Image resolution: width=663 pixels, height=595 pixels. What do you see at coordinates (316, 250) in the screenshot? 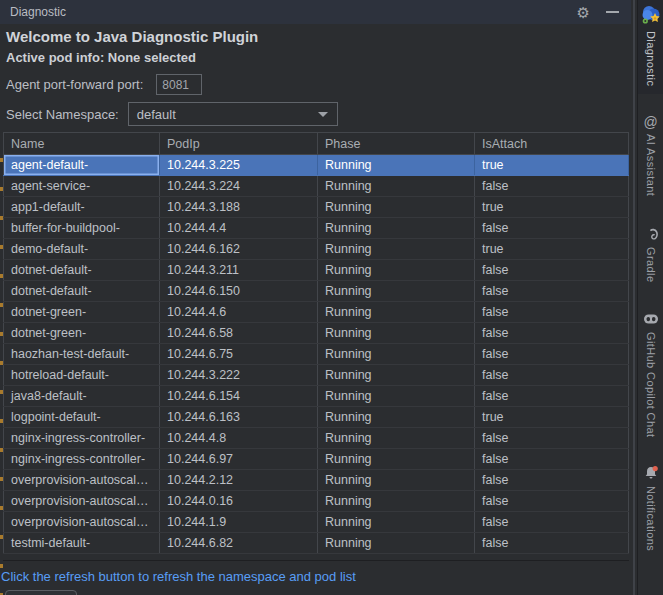
I see `table-row: demo-default-10.244.6.162Runningtrue` at bounding box center [316, 250].